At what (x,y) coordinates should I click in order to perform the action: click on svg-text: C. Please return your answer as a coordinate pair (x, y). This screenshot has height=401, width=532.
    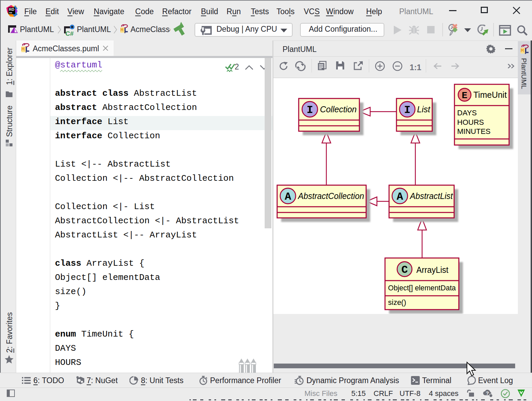
    Looking at the image, I should click on (405, 270).